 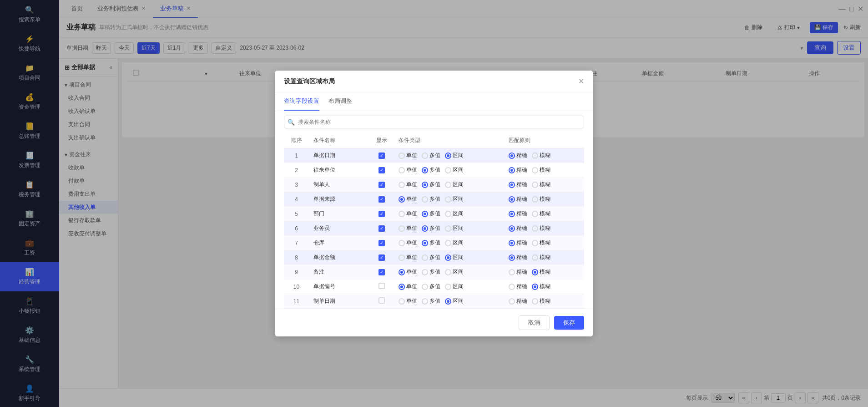 What do you see at coordinates (340, 102) in the screenshot?
I see `modal-tab-layout: 布局调整` at bounding box center [340, 102].